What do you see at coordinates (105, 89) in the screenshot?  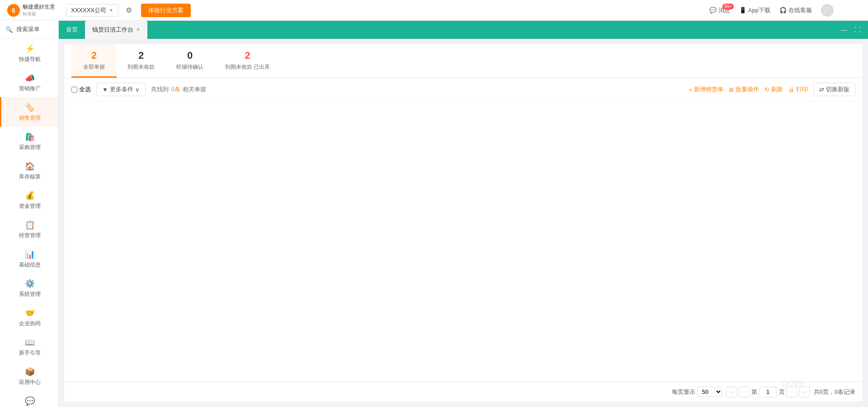 I see `filter-icon: ▼` at bounding box center [105, 89].